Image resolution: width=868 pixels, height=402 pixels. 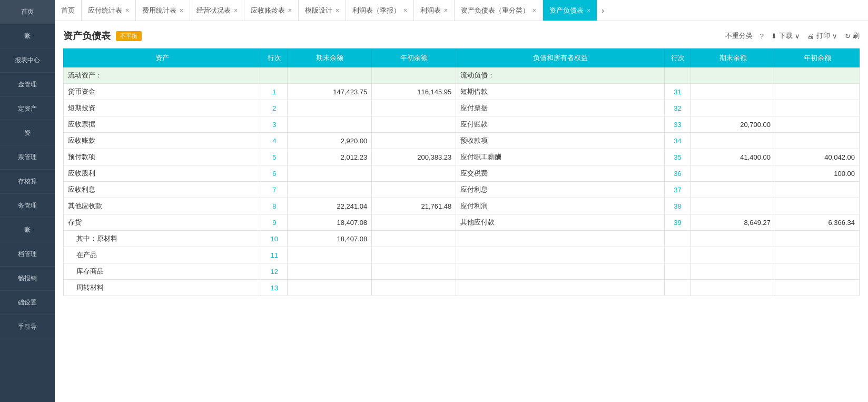 What do you see at coordinates (163, 11) in the screenshot?
I see `tab-expense-stat: 费用统计表 ×` at bounding box center [163, 11].